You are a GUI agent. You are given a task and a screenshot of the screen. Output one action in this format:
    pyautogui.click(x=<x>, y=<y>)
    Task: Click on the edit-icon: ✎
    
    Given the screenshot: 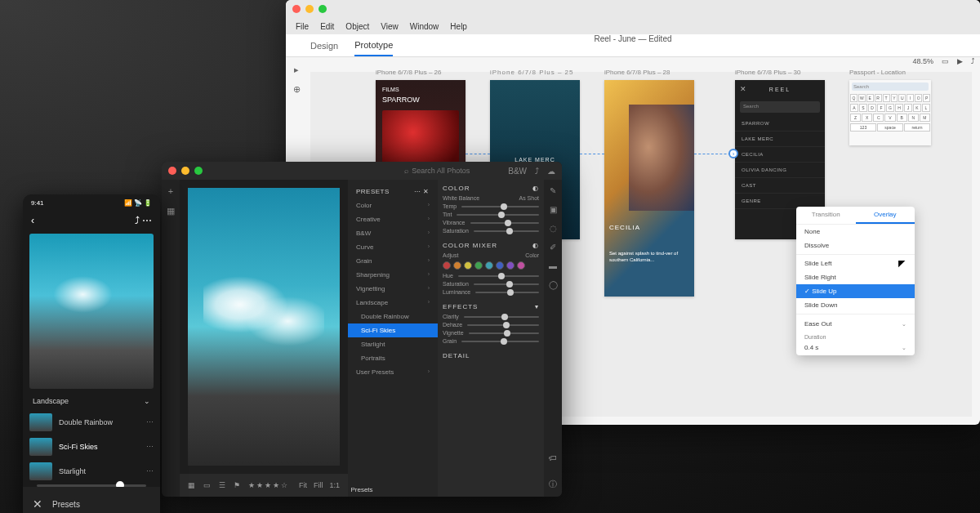 What is the action you would take?
    pyautogui.click(x=553, y=191)
    